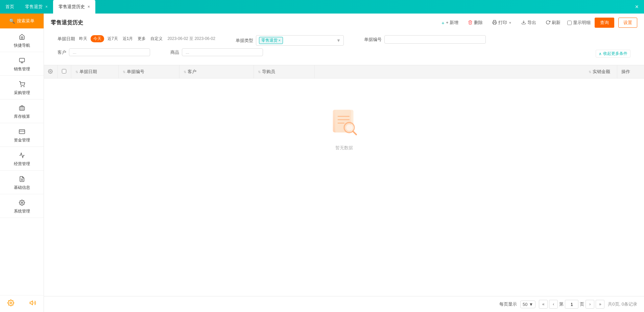  Describe the element at coordinates (110, 52) in the screenshot. I see `customer-input: ...` at that location.